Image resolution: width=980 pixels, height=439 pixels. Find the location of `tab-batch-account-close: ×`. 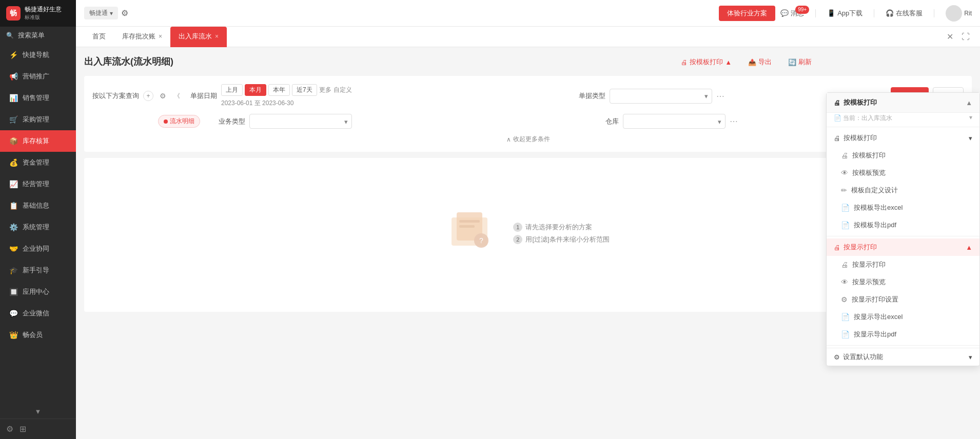

tab-batch-account-close: × is located at coordinates (160, 36).